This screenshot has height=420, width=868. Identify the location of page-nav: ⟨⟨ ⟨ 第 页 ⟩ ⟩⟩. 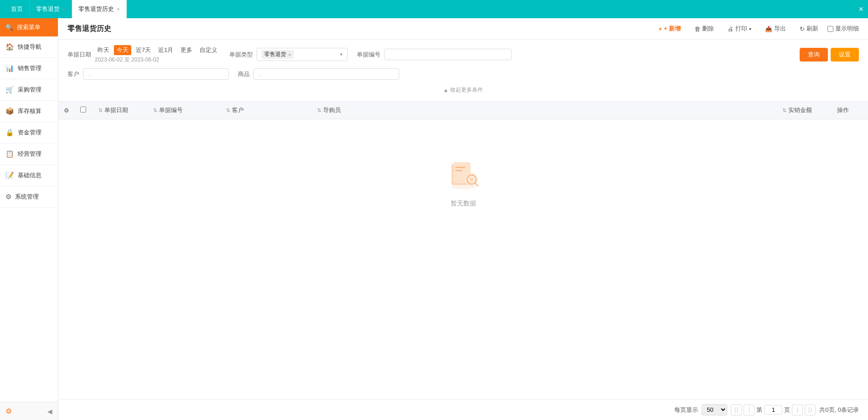
(773, 410).